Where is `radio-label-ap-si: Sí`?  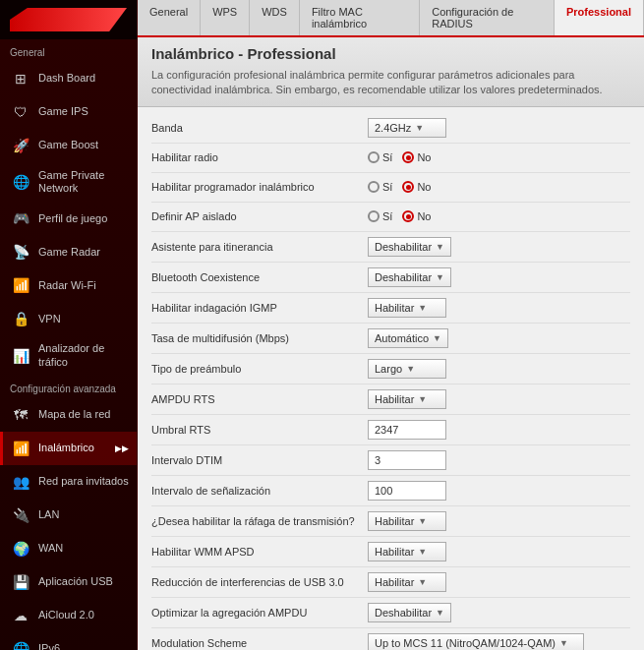
radio-label-ap-si: Sí is located at coordinates (387, 216).